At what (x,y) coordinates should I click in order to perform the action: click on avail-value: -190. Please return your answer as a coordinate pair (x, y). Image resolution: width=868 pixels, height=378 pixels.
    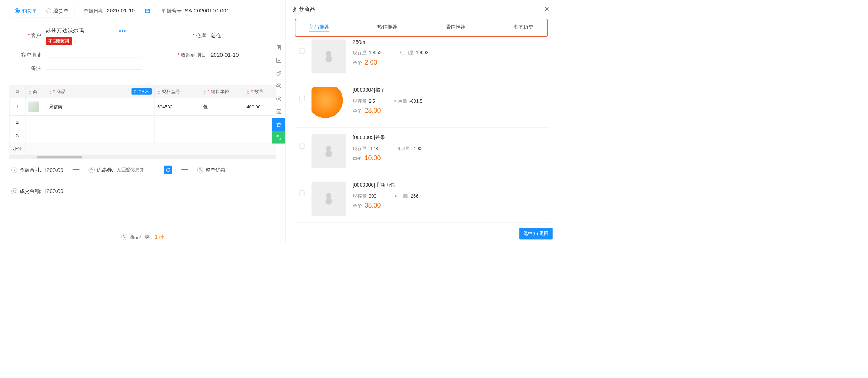
    Looking at the image, I should click on (417, 149).